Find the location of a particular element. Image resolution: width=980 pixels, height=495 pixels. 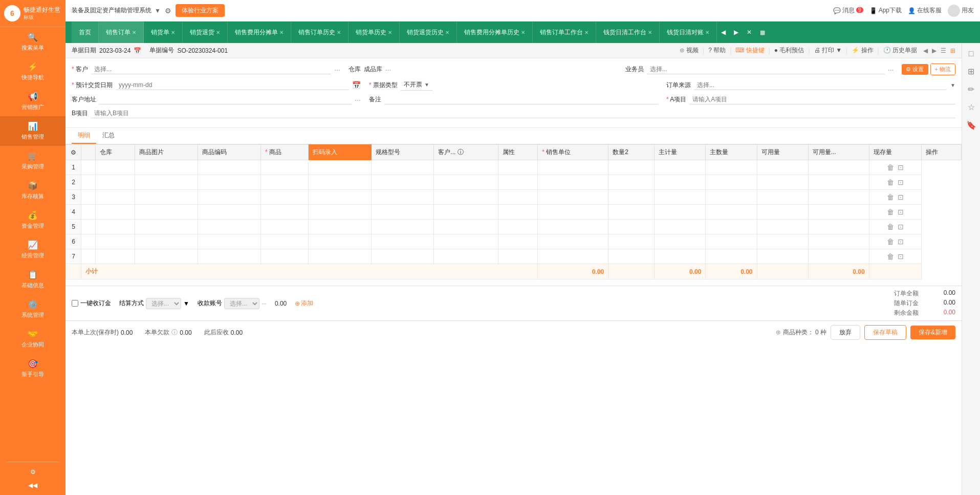

nav-right-icon: ▶ is located at coordinates (934, 51).